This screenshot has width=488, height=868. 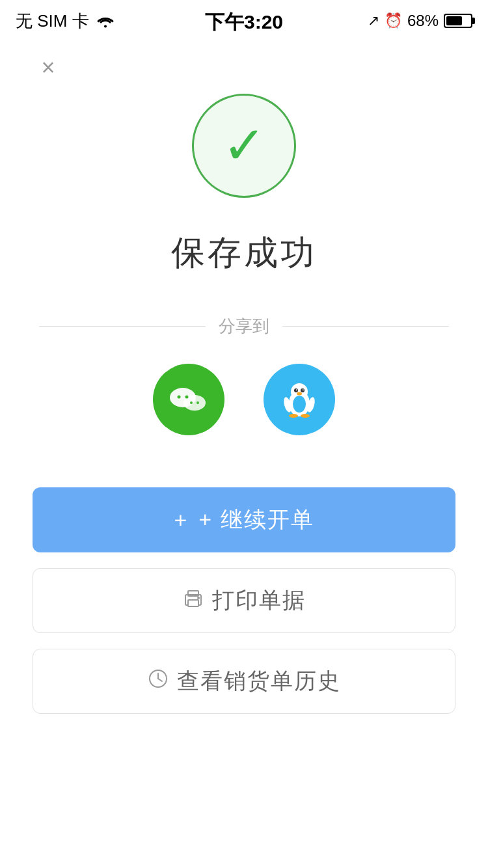 I want to click on divider-line-right, so click(x=366, y=327).